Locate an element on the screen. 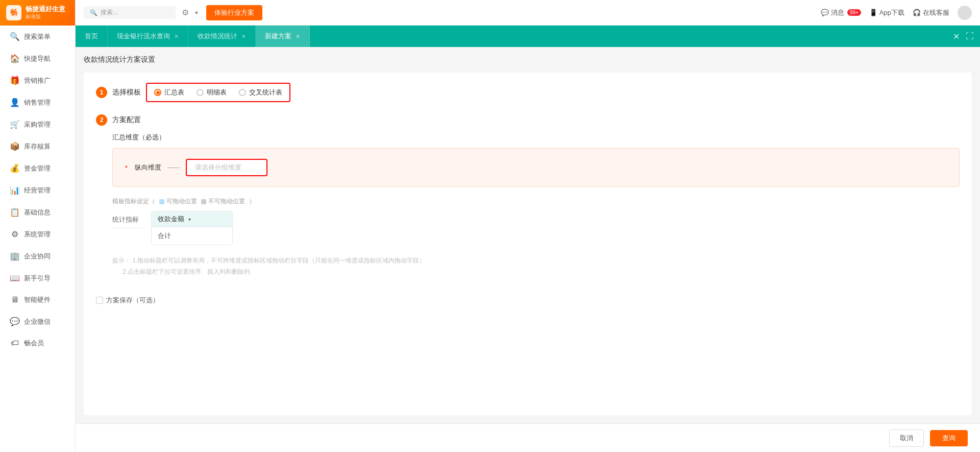 The width and height of the screenshot is (980, 452). step2-label: 方案配置 is located at coordinates (127, 120).